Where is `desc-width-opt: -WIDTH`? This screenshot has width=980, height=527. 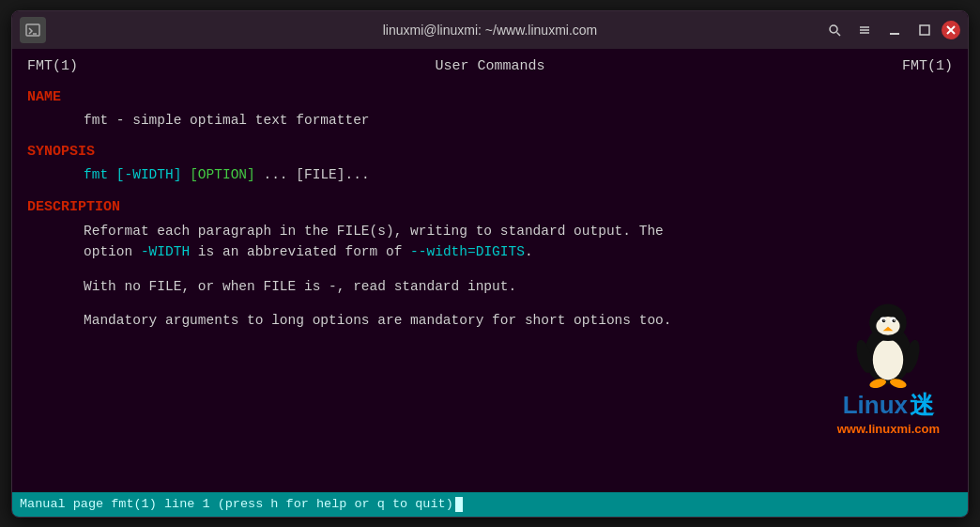 desc-width-opt: -WIDTH is located at coordinates (165, 252).